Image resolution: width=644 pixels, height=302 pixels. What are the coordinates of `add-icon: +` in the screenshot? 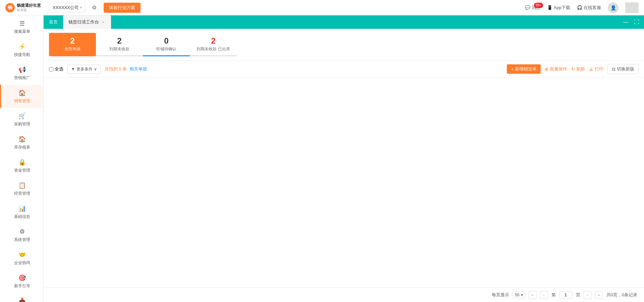 It's located at (512, 69).